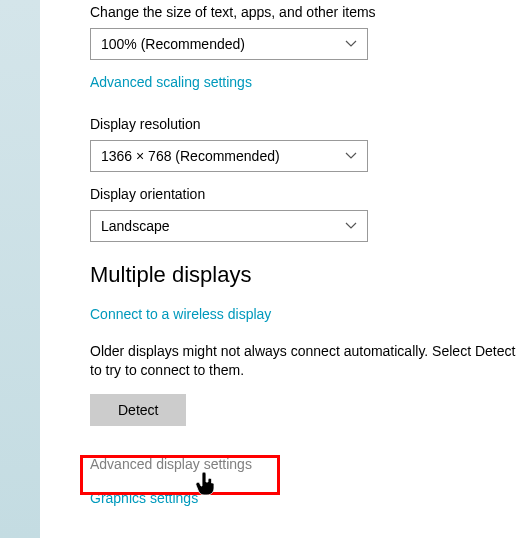  Describe the element at coordinates (229, 226) in the screenshot. I see `orientation-dropdown: Landscape` at that location.